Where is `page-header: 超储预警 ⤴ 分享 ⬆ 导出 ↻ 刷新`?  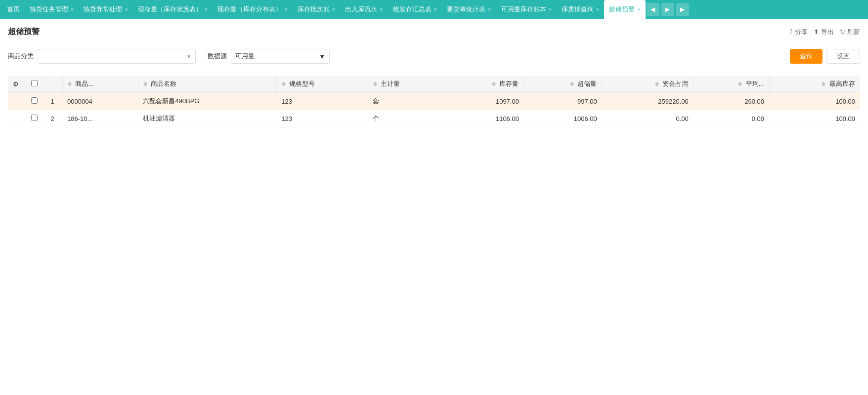
page-header: 超储预警 ⤴ 分享 ⬆ 导出 ↻ 刷新 is located at coordinates (434, 32).